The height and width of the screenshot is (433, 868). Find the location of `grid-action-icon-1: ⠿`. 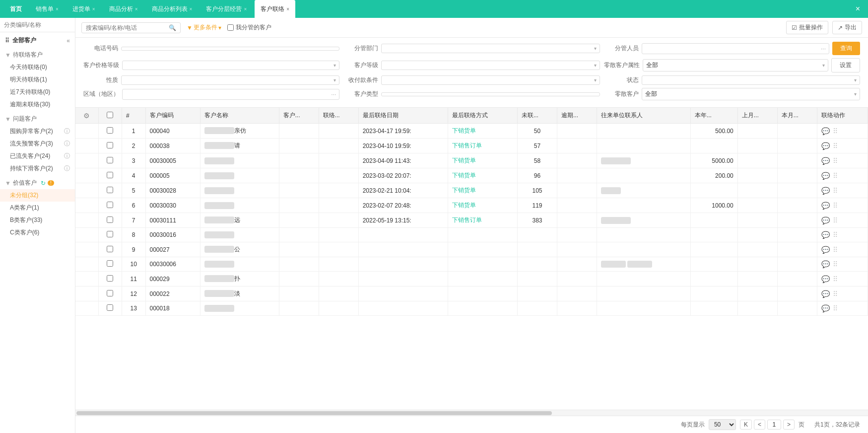

grid-action-icon-1: ⠿ is located at coordinates (835, 146).